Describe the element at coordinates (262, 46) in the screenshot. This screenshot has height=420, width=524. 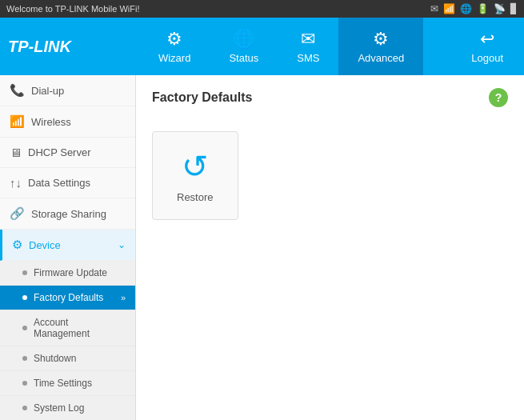
I see `navbar: TP-LINK ⚙ Wizard 🌐 Status ✉ SMS ⚙ Advanc…` at that location.